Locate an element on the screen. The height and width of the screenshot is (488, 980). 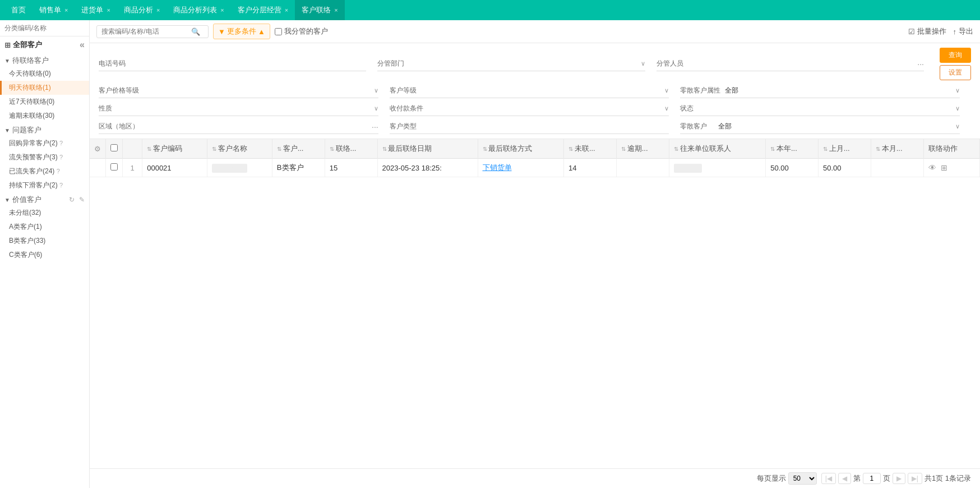
sidebar-item-class-c: C类客户(6) is located at coordinates (45, 255).